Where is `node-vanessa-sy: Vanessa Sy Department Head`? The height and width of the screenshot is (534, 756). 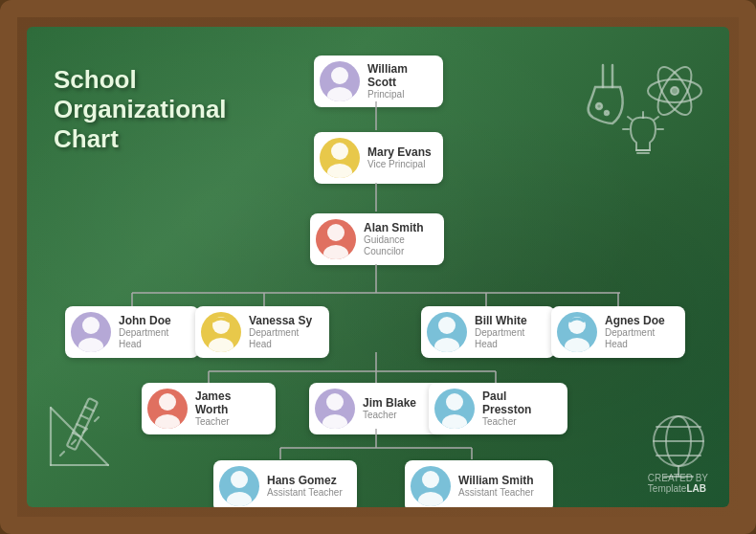 node-vanessa-sy: Vanessa Sy Department Head is located at coordinates (262, 332).